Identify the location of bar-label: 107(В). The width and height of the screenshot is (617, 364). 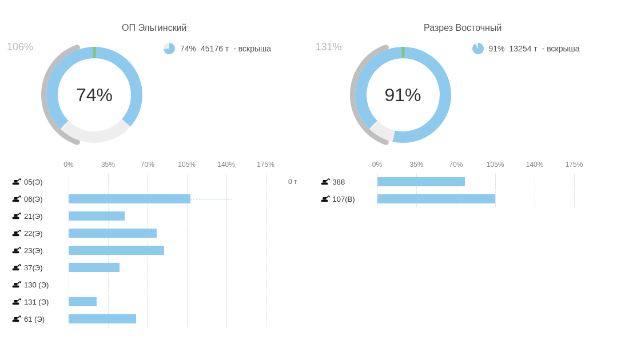
(349, 199).